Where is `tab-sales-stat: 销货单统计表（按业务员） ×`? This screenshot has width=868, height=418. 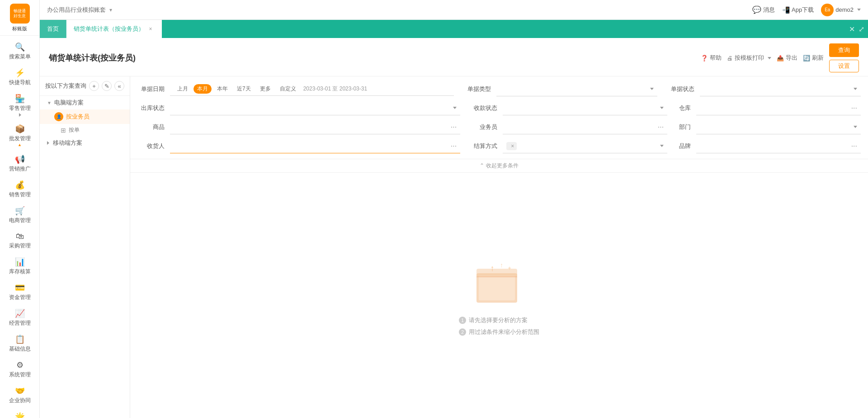 tab-sales-stat: 销货单统计表（按业务员） × is located at coordinates (114, 29).